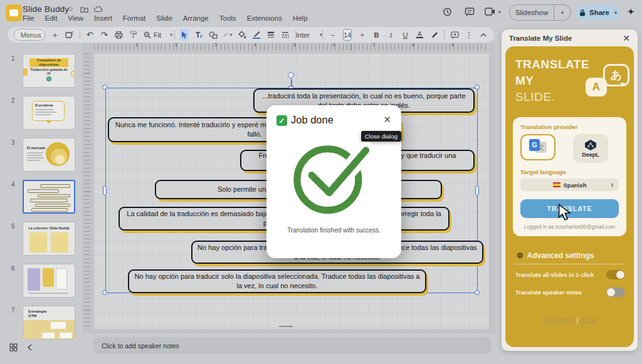  Describe the element at coordinates (105, 87) in the screenshot. I see `resize-handle-top-left` at that location.